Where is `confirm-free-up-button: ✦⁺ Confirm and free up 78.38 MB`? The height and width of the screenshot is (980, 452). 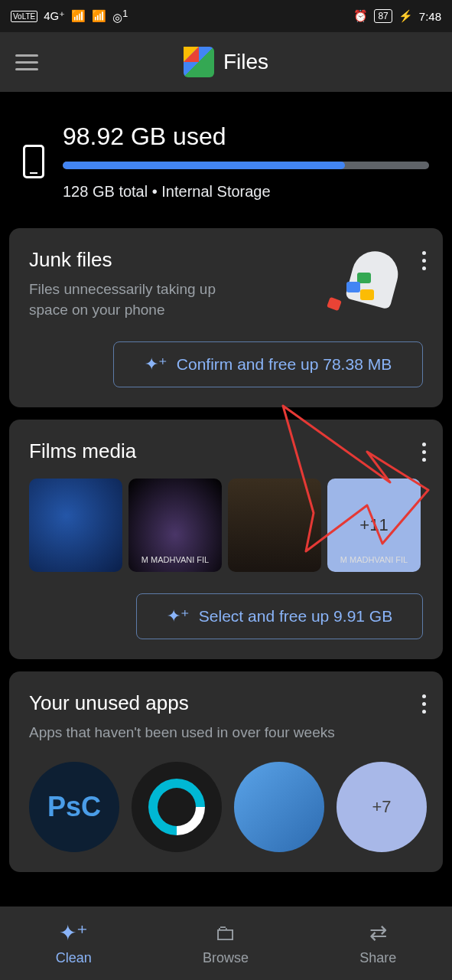 confirm-free-up-button: ✦⁺ Confirm and free up 78.38 MB is located at coordinates (268, 364).